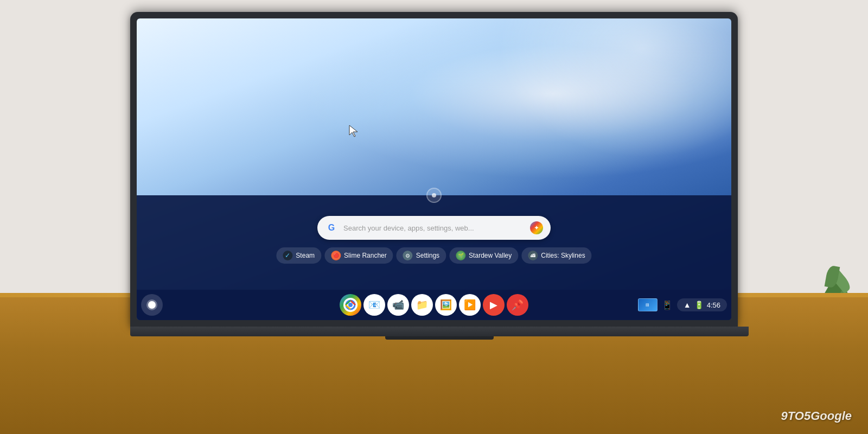  What do you see at coordinates (374, 305) in the screenshot?
I see `dock-gmail-icon: 📧` at bounding box center [374, 305].